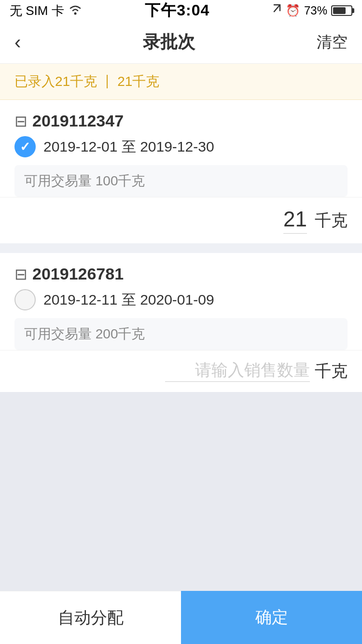  I want to click on batch2-input-row: 千克, so click(181, 371).